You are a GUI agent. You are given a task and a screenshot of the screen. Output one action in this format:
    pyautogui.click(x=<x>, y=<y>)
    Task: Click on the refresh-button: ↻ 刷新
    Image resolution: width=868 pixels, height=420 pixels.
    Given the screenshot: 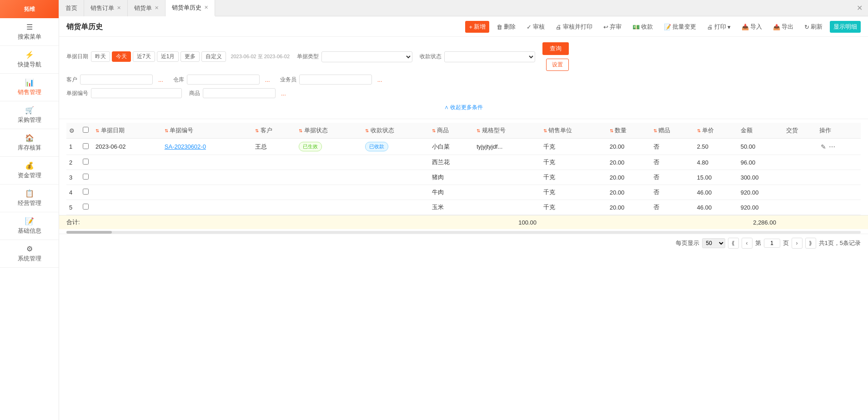 What is the action you would take?
    pyautogui.click(x=813, y=27)
    